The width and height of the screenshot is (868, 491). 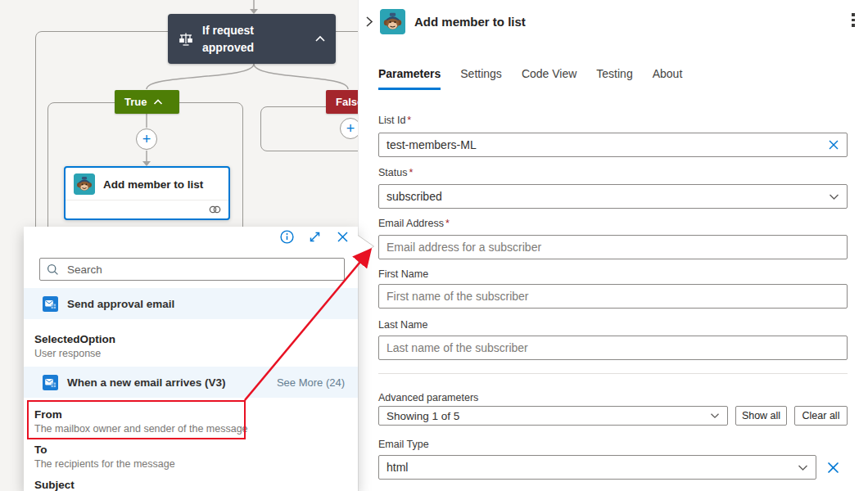 What do you see at coordinates (190, 354) in the screenshot?
I see `token-description: User response` at bounding box center [190, 354].